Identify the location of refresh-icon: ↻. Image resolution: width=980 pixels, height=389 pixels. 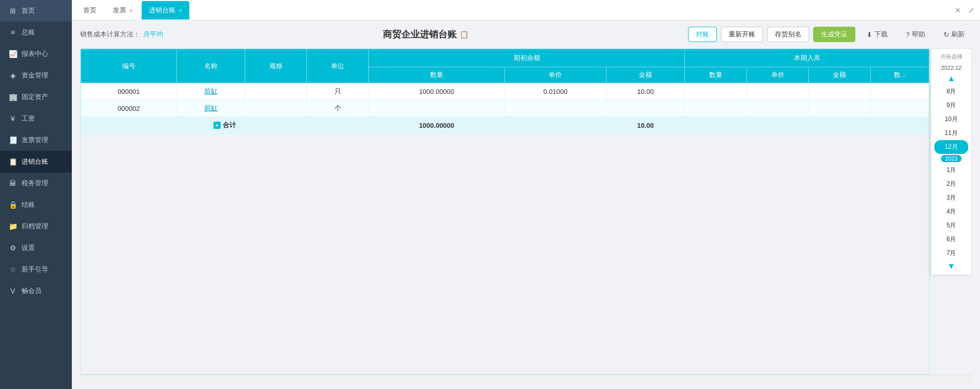
(946, 35).